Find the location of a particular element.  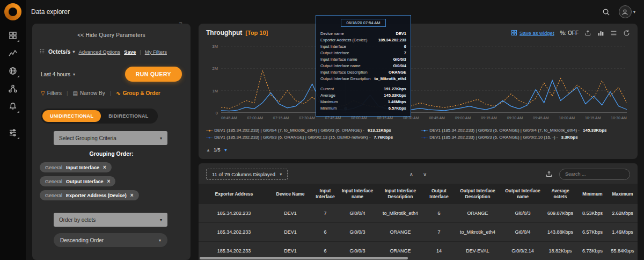

order-by-select: Order by octets ▾ is located at coordinates (111, 220).